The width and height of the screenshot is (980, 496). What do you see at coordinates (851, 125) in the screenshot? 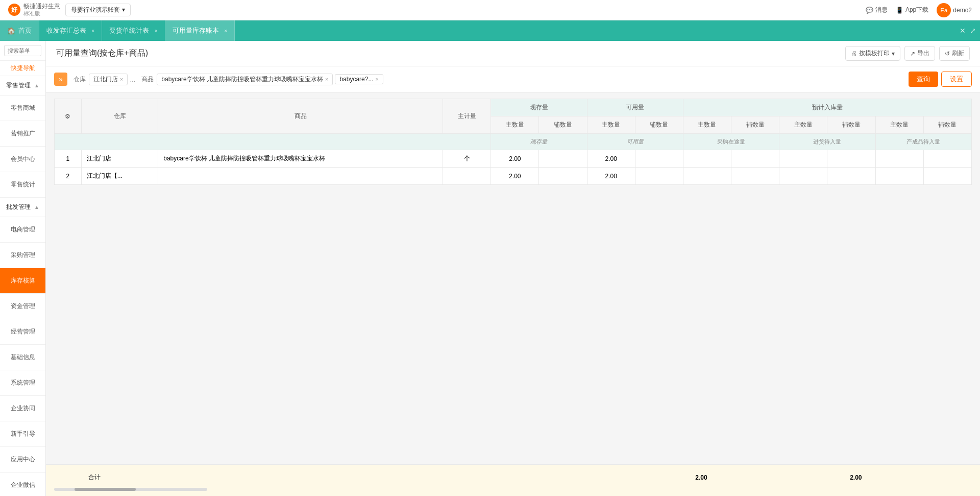
I see `col-arrived-aux-header: 辅数量` at bounding box center [851, 125].